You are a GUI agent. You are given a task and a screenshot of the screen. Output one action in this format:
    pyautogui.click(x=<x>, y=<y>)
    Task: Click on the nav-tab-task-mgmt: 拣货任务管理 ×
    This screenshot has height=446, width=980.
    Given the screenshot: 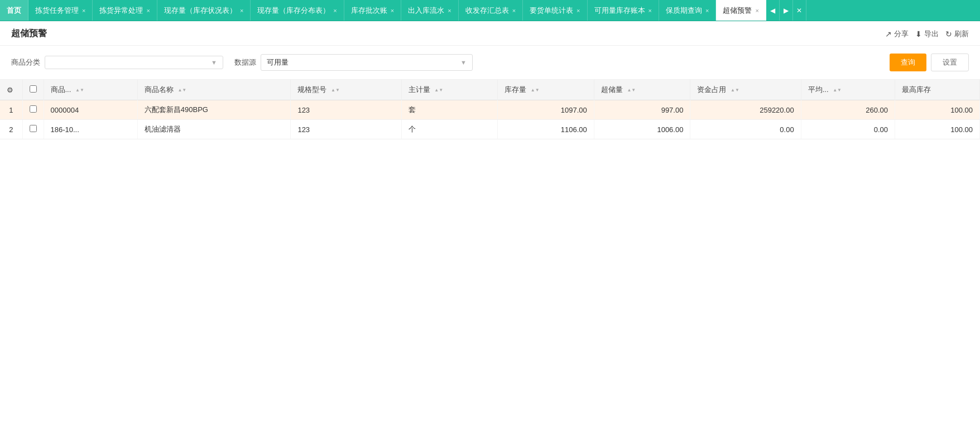 What is the action you would take?
    pyautogui.click(x=60, y=11)
    